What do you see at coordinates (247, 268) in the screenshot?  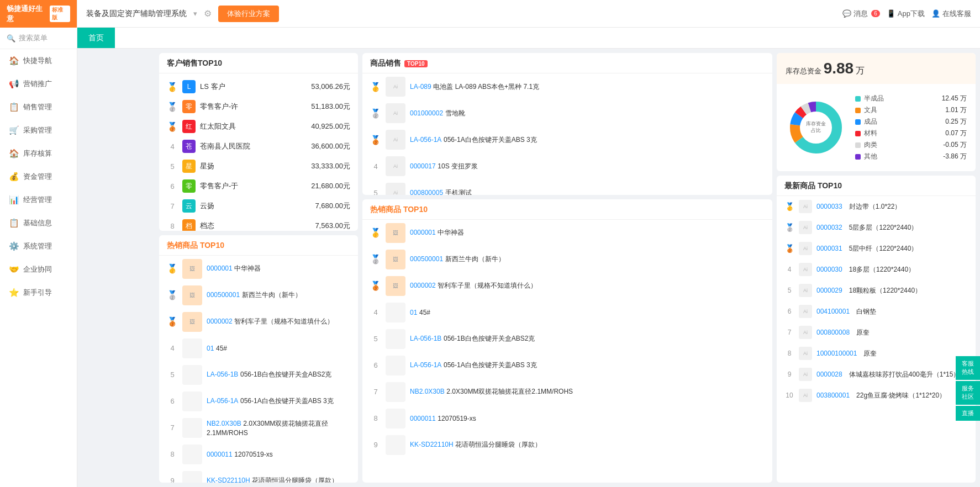 I see `hot-name: 中华神器` at bounding box center [247, 268].